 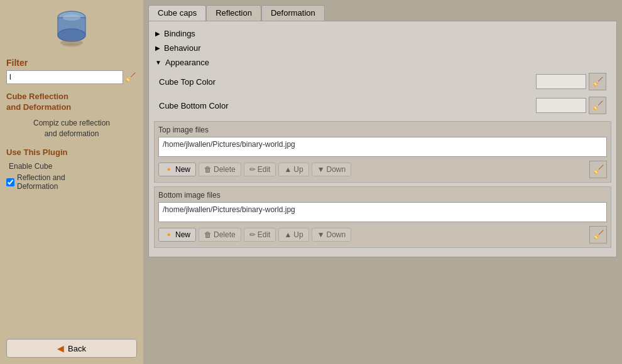 What do you see at coordinates (158, 34) in the screenshot?
I see `bindings-arrow-icon: ▶` at bounding box center [158, 34].